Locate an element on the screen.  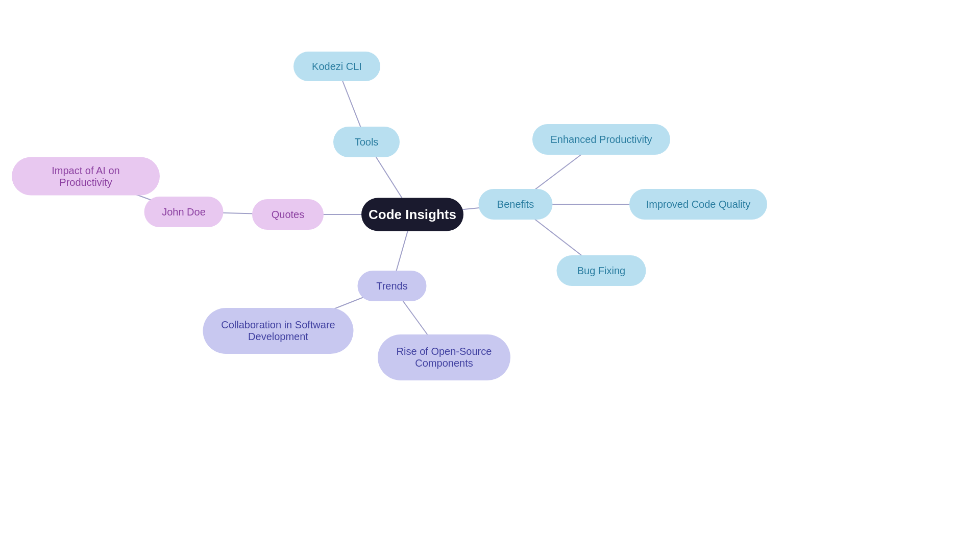
node-johndoe: John Doe is located at coordinates (184, 212).